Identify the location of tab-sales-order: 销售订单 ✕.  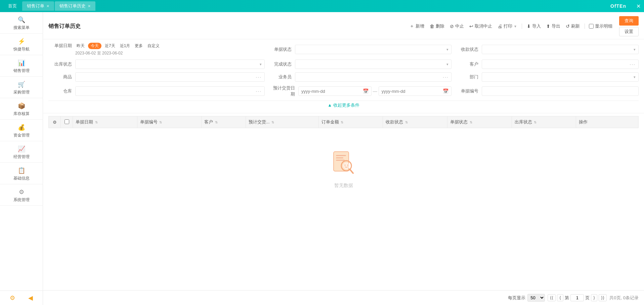
(38, 6).